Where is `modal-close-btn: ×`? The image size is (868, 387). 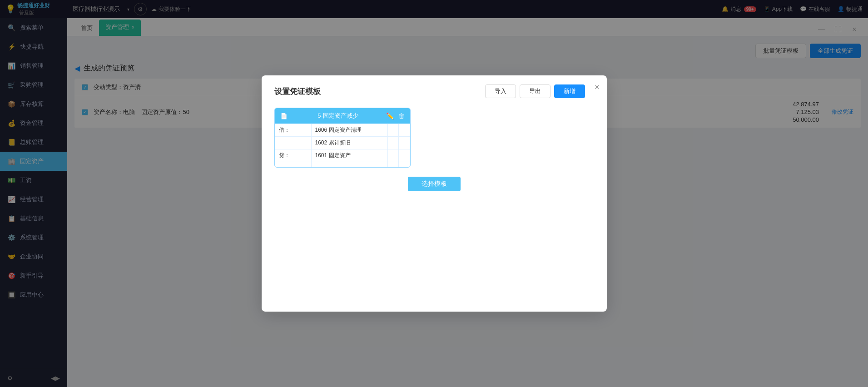
modal-close-btn: × is located at coordinates (597, 87).